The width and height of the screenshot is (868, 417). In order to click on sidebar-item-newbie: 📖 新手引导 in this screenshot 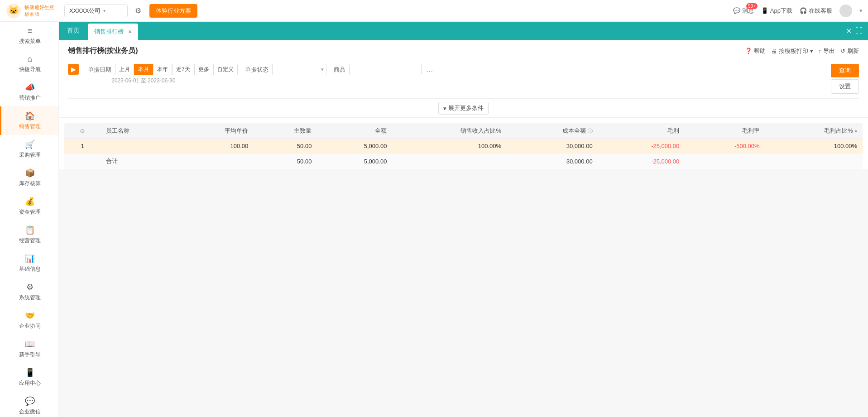, I will do `click(29, 349)`.